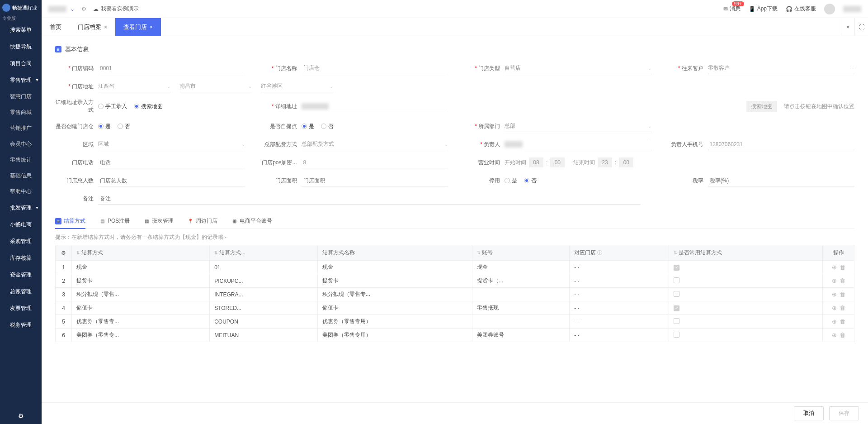 Image resolution: width=868 pixels, height=424 pixels. Describe the element at coordinates (21, 129) in the screenshot. I see `sub-marketing: 营销推广` at that location.